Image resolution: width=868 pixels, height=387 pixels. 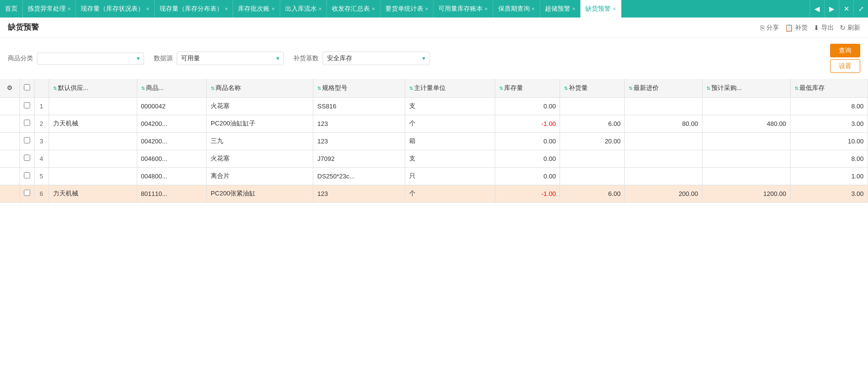 I want to click on nav-tab-overstock: 超储预警×, so click(x=561, y=9).